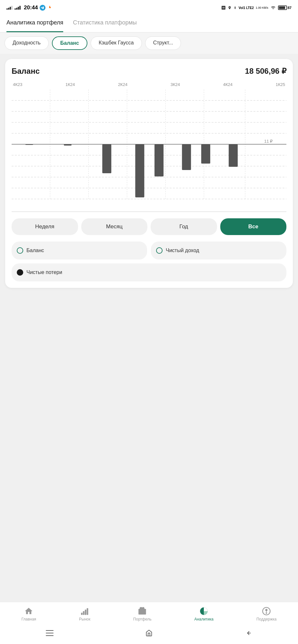  Describe the element at coordinates (50, 633) in the screenshot. I see `menu-icon` at that location.